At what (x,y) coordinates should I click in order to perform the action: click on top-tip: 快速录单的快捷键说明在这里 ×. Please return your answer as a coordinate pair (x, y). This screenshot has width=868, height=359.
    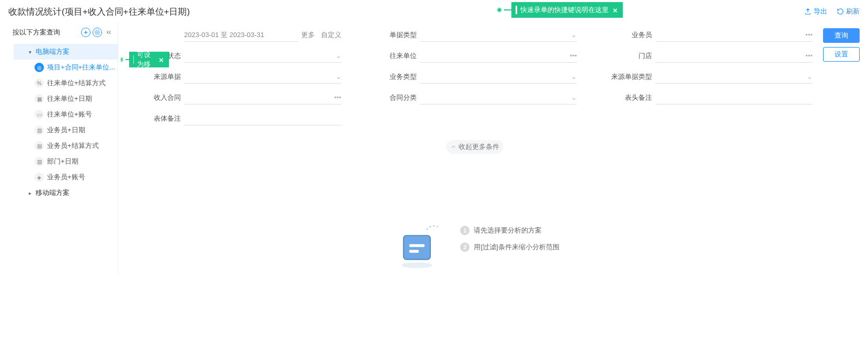
    Looking at the image, I should click on (559, 10).